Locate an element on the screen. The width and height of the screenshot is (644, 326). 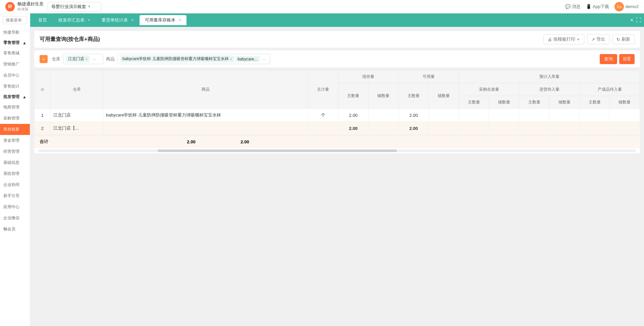
row2-avail-sub is located at coordinates (444, 128).